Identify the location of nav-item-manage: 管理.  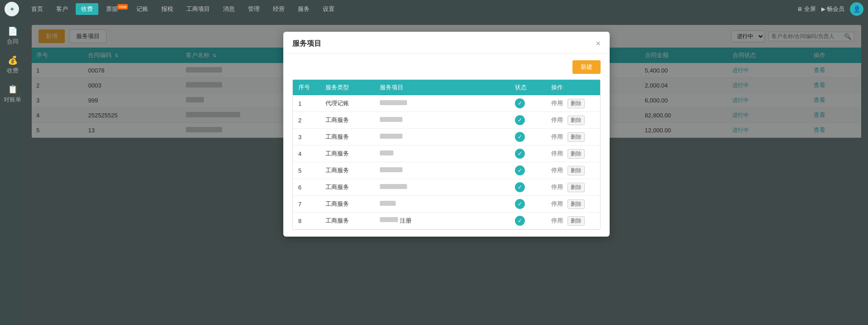
(254, 9).